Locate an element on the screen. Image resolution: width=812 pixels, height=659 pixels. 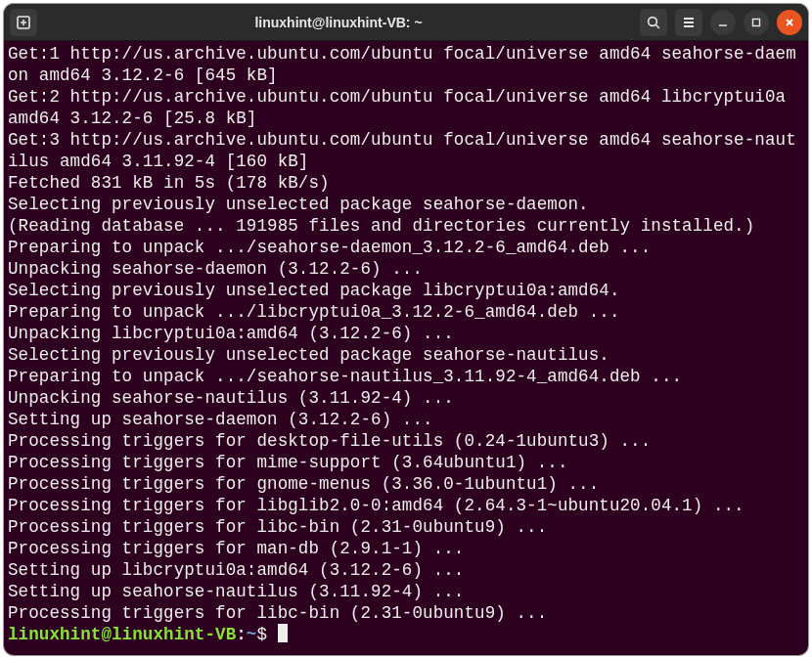
terminal-line: Fetched 831 kB in 5s (178 kB/s) is located at coordinates (406, 183).